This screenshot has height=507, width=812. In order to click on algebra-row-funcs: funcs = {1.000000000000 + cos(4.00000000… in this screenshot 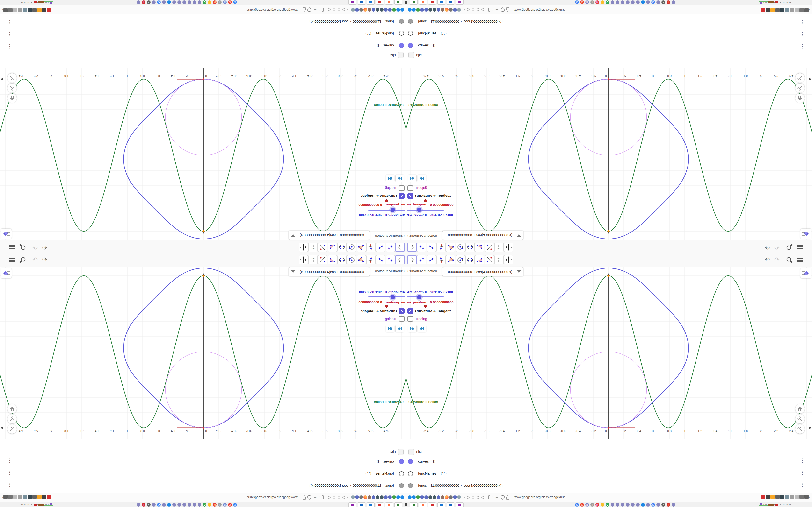, I will do `click(203, 21)`.